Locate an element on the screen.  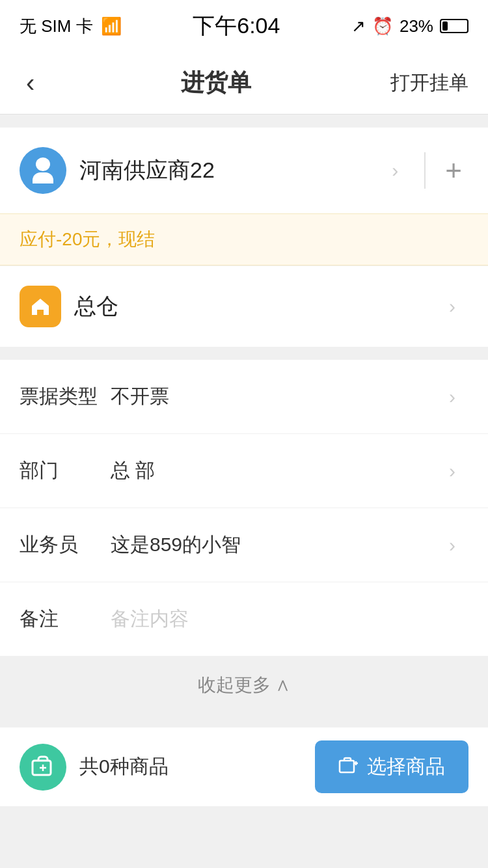
battery-fill is located at coordinates (445, 26).